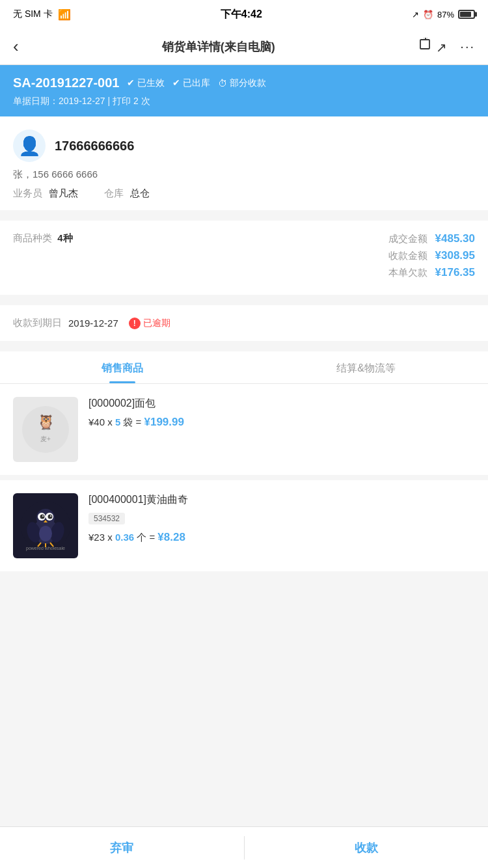  I want to click on location-icon: ↗, so click(415, 14).